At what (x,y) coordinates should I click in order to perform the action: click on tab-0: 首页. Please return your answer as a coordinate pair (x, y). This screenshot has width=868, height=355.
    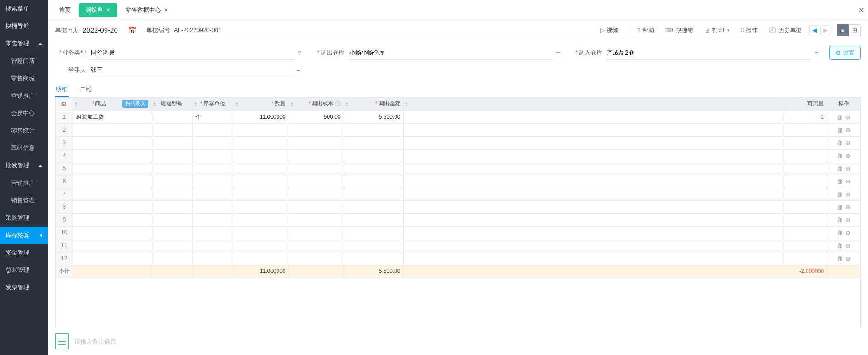
    Looking at the image, I should click on (65, 10).